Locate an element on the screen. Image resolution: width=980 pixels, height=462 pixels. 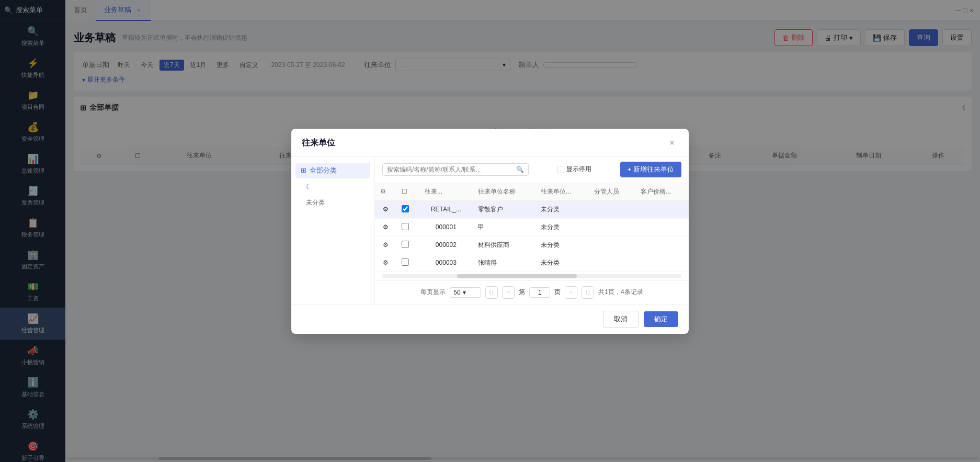
page-next-btn: ＞ is located at coordinates (571, 292).